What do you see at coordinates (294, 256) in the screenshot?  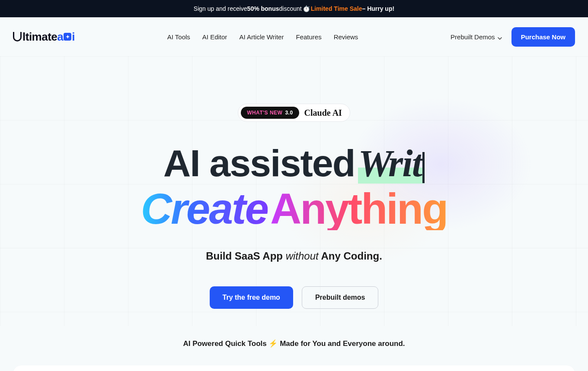 I see `hero-subtitle: Build SaaS App without Any Coding.` at bounding box center [294, 256].